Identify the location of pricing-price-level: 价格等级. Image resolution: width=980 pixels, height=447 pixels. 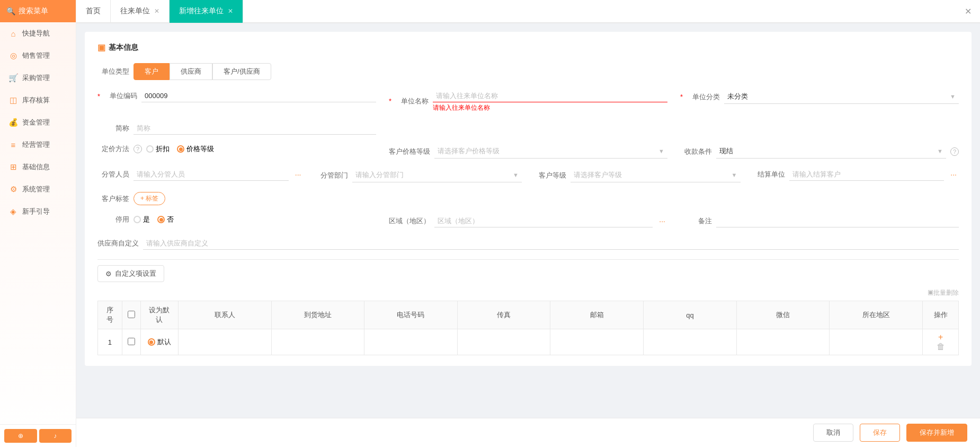
(195, 149).